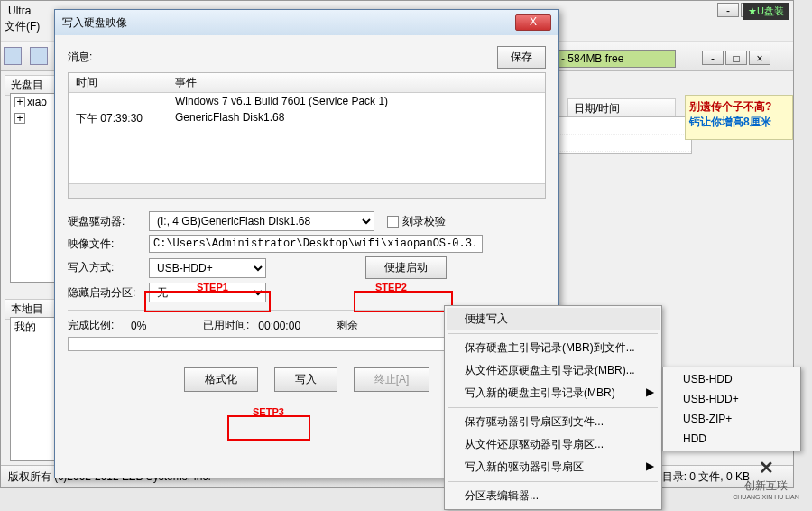 The image size is (812, 511). Describe the element at coordinates (392, 287) in the screenshot. I see `step2-label: STEP2` at that location.